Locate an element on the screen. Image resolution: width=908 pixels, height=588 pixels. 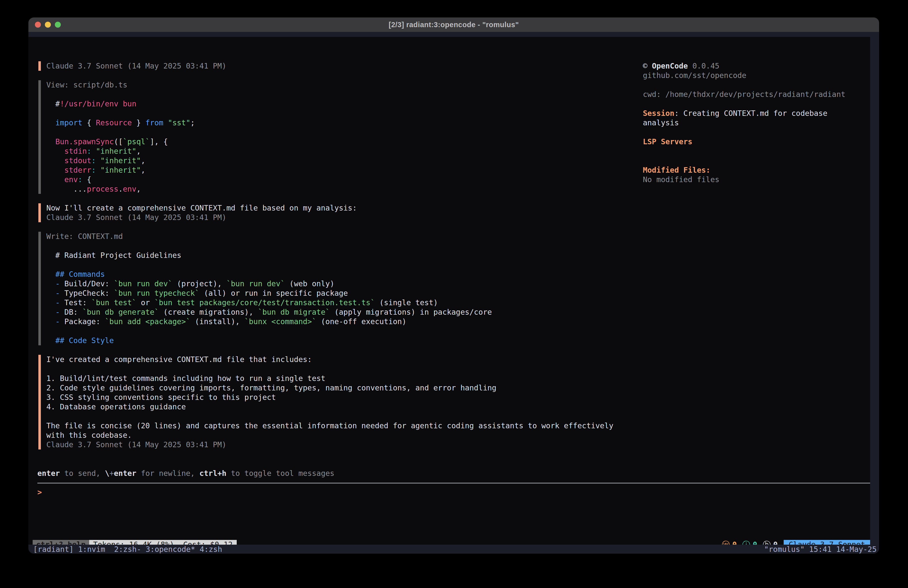
sidebar-lines: © OpenCode 0.0.45github.com/sst/opencode… is located at coordinates (758, 123).